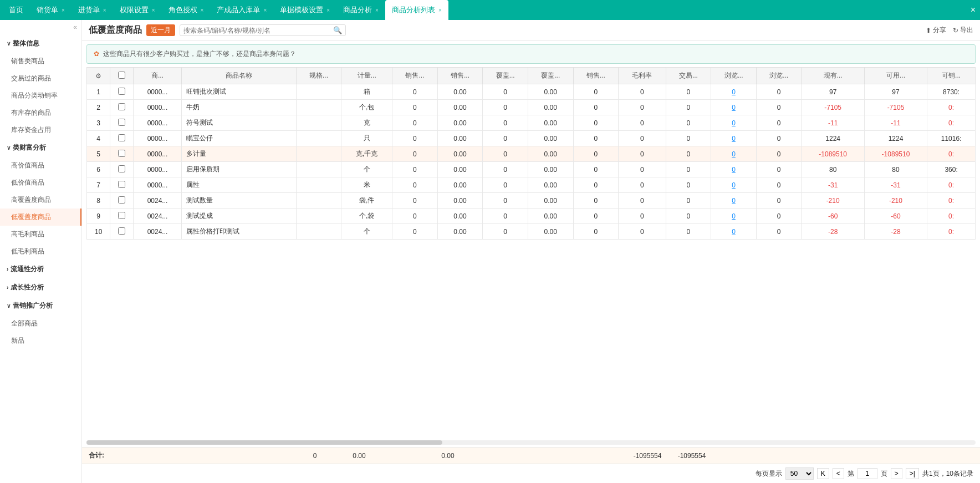 This screenshot has width=980, height=483. I want to click on nav-tab-role: 角色授权 ×, so click(186, 10).